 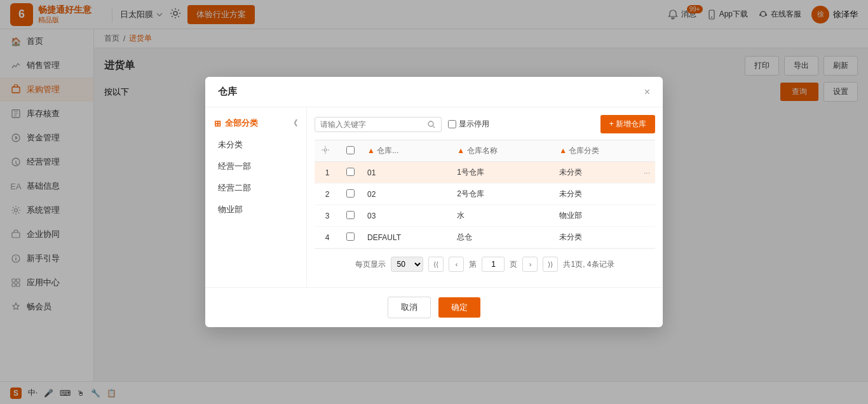 I want to click on row-settings: 3, so click(x=327, y=216).